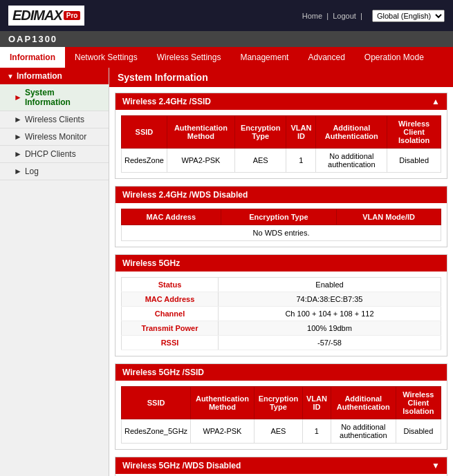 The width and height of the screenshot is (453, 476). What do you see at coordinates (223, 431) in the screenshot?
I see `cell-auth-5: WPA2-PSK` at bounding box center [223, 431].